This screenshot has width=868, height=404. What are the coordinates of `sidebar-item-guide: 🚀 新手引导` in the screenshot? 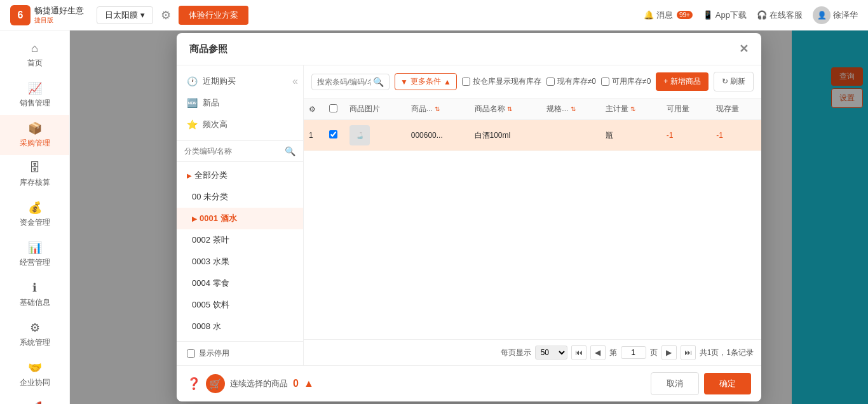 It's located at (34, 399).